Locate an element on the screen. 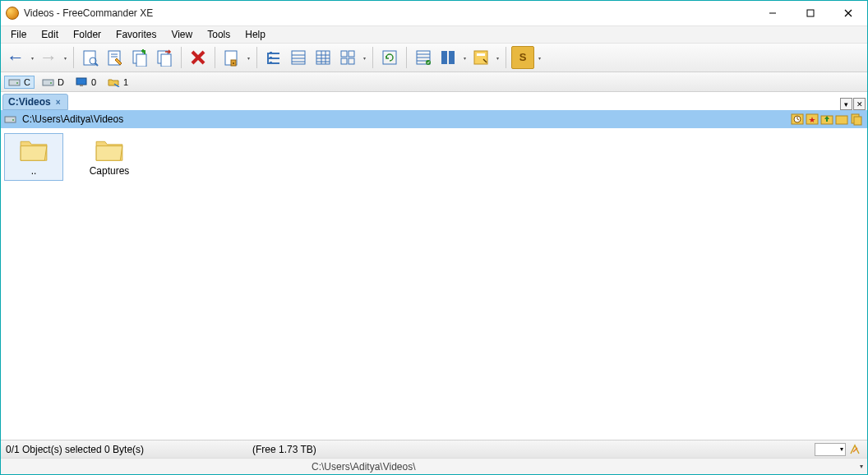 The image size is (868, 475). layout-dual-button is located at coordinates (448, 58).